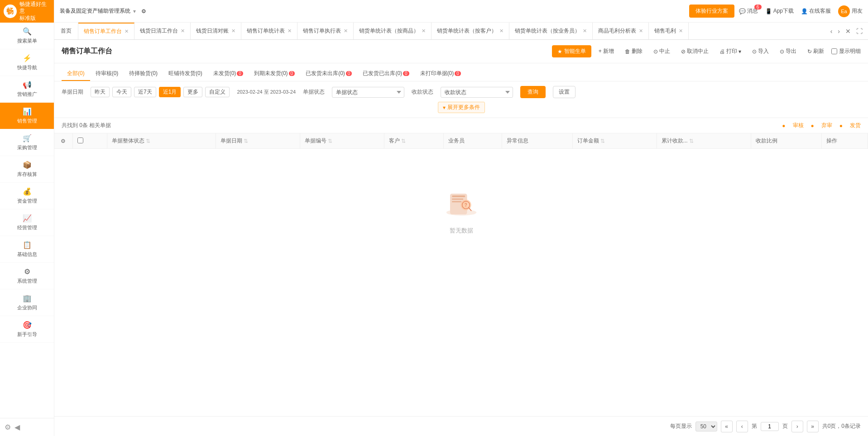 This screenshot has height=436, width=868. Describe the element at coordinates (606, 52) in the screenshot. I see `add-button: + 新增` at that location.